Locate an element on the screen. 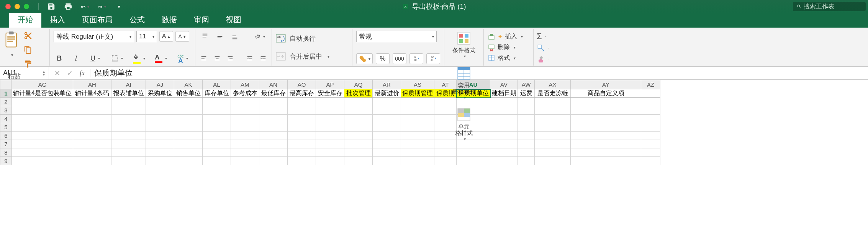  cell-AK6 is located at coordinates (188, 136).